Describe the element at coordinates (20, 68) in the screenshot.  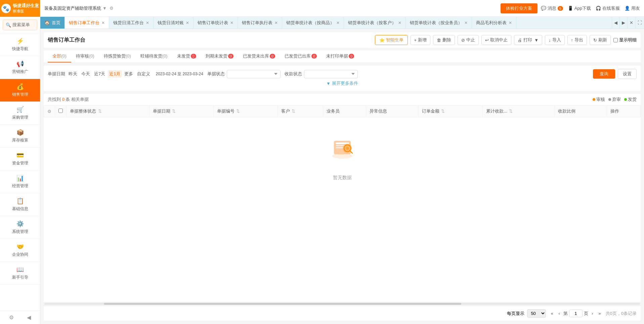
I see `sidebar-item-marketing: 📢 营销推广` at that location.